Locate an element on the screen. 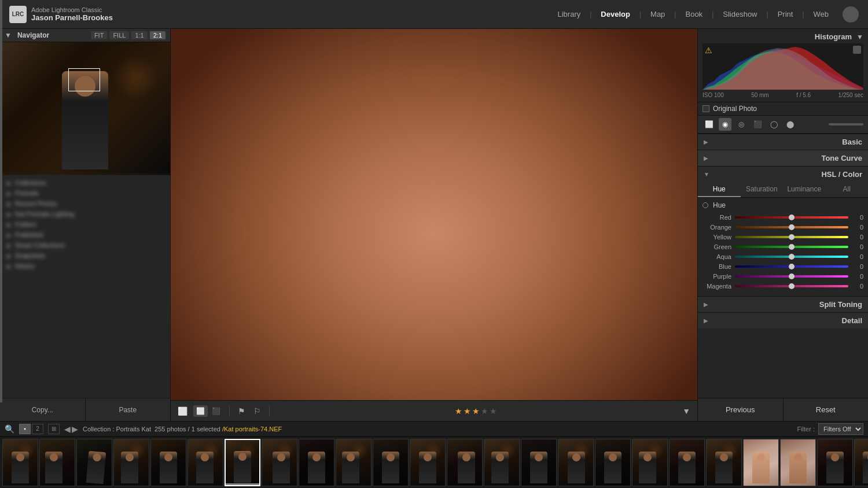 The width and height of the screenshot is (868, 488). filter-dropdown: Filters Off Flagged Rated Labeled is located at coordinates (841, 429).